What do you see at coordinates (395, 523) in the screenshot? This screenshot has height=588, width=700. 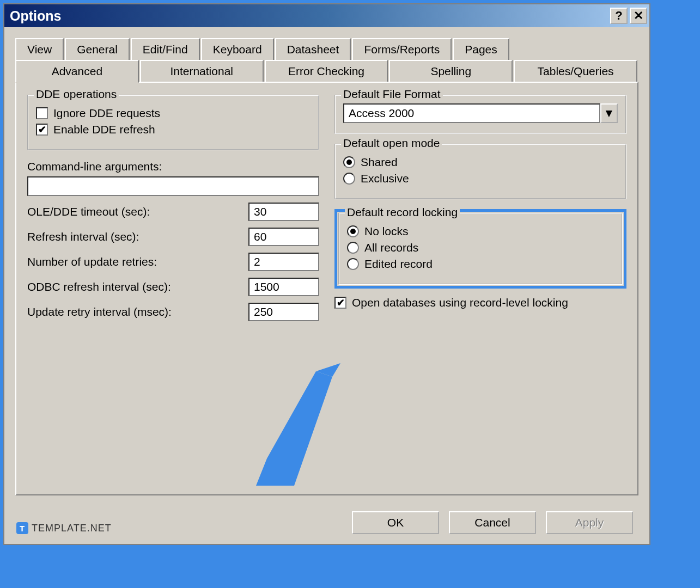 I see `ok-button: OK` at bounding box center [395, 523].